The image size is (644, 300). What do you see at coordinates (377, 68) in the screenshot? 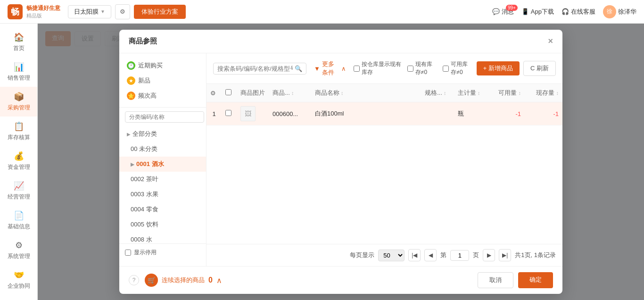
I see `by-warehouse-checkbox-label: 按仓库显示现有库存` at bounding box center [377, 68].